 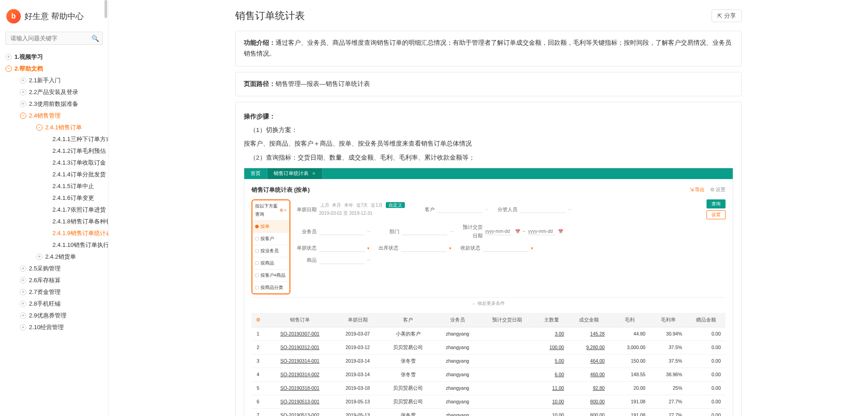 I want to click on nav-item: 2.4.1.4订单分批发货, so click(x=68, y=175).